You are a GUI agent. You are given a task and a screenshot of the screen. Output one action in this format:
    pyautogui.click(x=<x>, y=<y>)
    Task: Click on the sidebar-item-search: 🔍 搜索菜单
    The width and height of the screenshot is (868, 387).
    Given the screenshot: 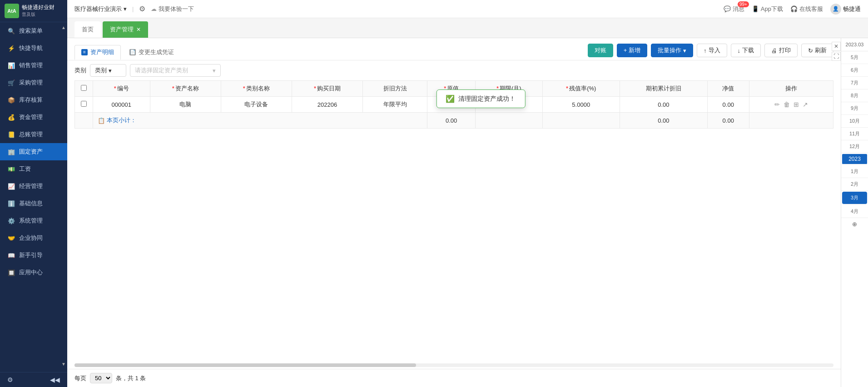 What is the action you would take?
    pyautogui.click(x=34, y=31)
    